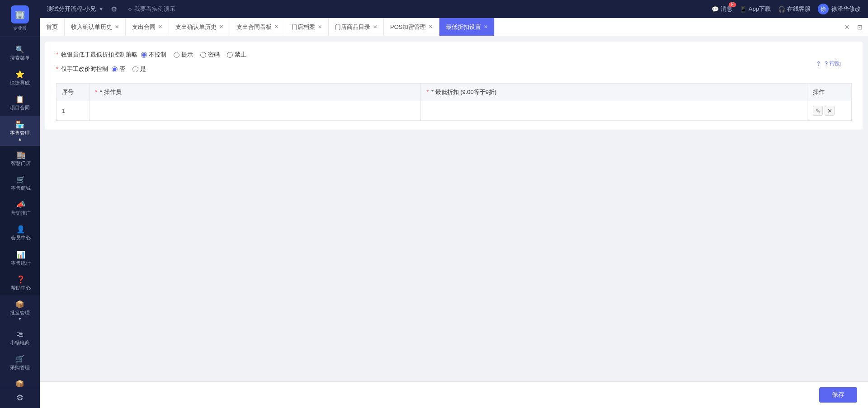 The height and width of the screenshot is (408, 868). What do you see at coordinates (860, 27) in the screenshot?
I see `tab-more-btn: ⊡` at bounding box center [860, 27].